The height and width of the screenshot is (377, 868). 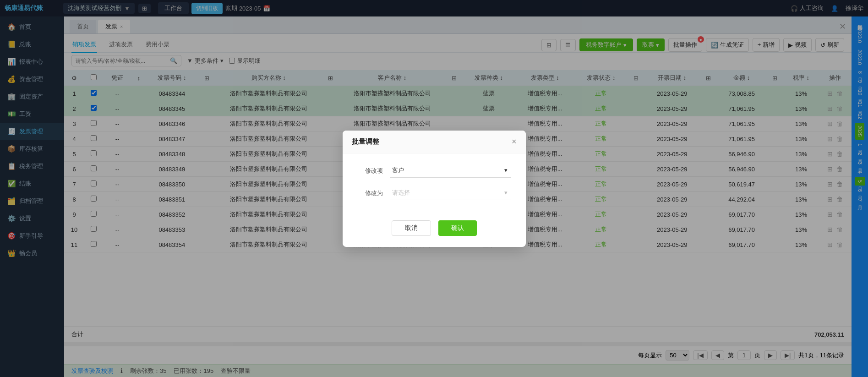 What do you see at coordinates (434, 142) in the screenshot?
I see `modal-header: 批量调整 ×` at bounding box center [434, 142].